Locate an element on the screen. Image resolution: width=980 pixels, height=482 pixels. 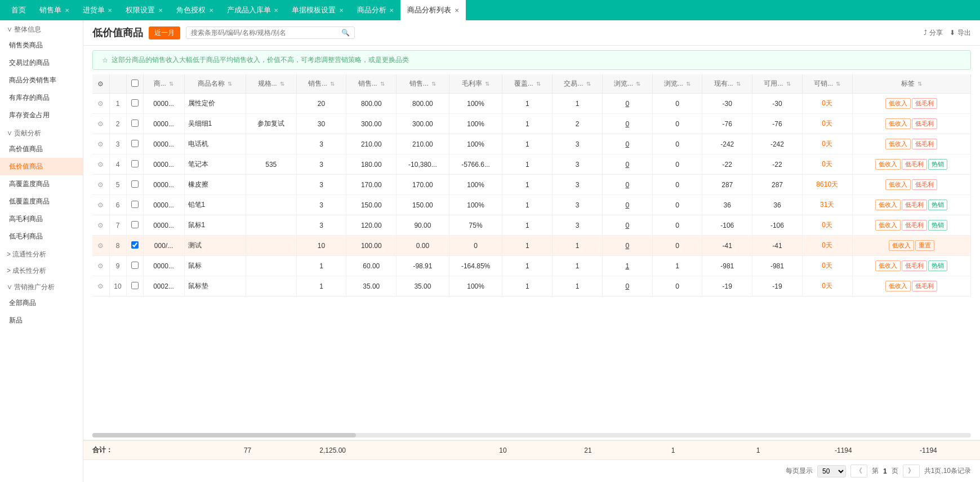
nav-goods-analysis: 商品分析 ✕ is located at coordinates (376, 10).